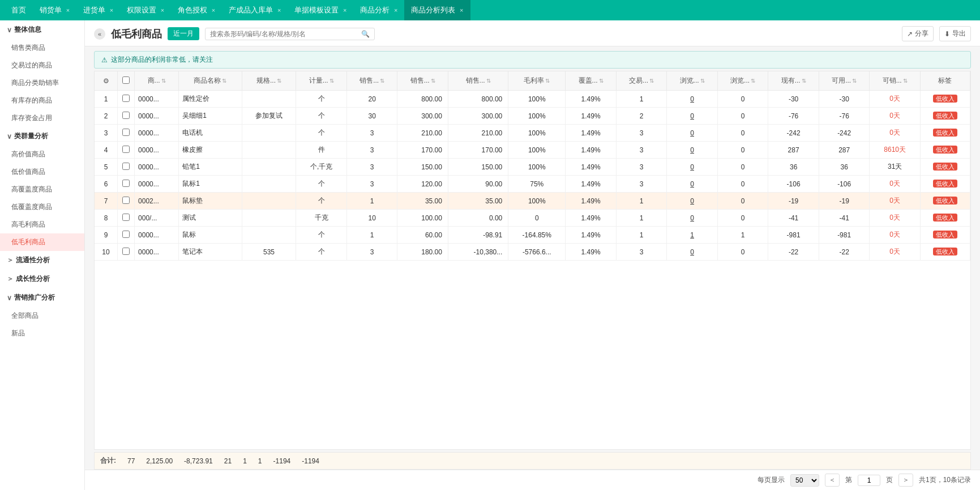 The height and width of the screenshot is (490, 980). I want to click on sidebar-item-low-value: 低价值商品, so click(42, 172).